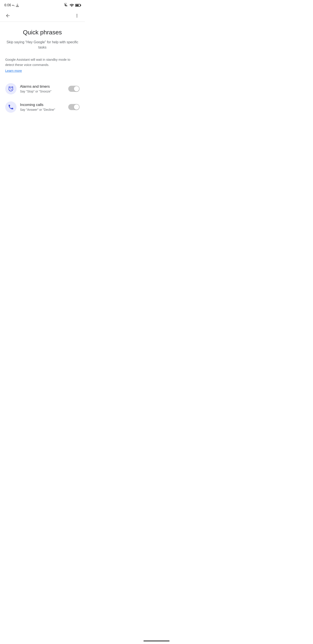 Image resolution: width=313 pixels, height=644 pixels. Describe the element at coordinates (42, 45) in the screenshot. I see `page-subtitle: Skip saying “Hey Google” for help with s…` at that location.